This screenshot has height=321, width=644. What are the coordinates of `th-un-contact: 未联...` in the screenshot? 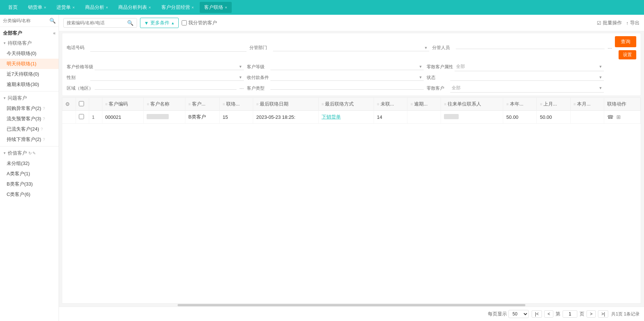 It's located at (391, 104).